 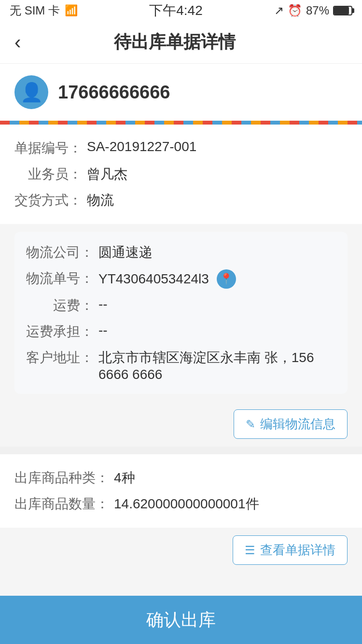 What do you see at coordinates (181, 123) in the screenshot?
I see `dashed-separator` at bounding box center [181, 123].